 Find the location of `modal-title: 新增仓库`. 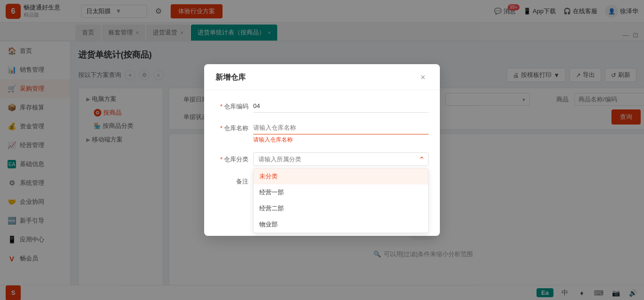

modal-title: 新增仓库 is located at coordinates (231, 77).